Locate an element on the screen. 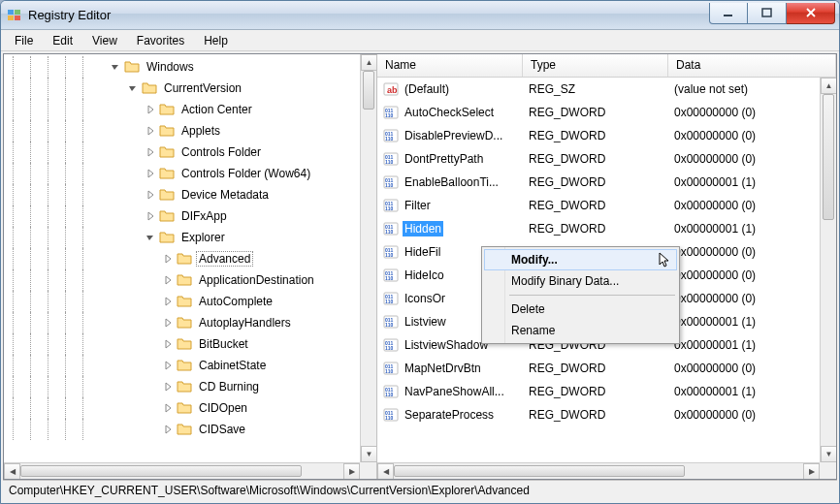  tree-item: Device Metadata is located at coordinates (190, 195).